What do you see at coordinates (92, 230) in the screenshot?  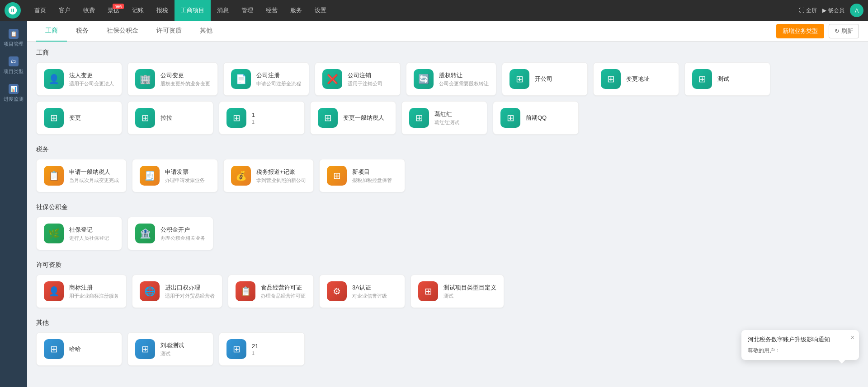 I see `card-name: 社保登记` at bounding box center [92, 230].